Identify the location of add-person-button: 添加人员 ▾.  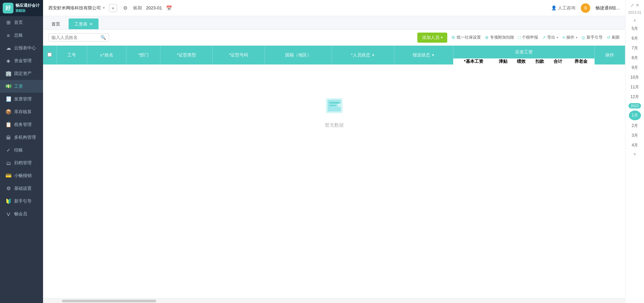
(432, 38).